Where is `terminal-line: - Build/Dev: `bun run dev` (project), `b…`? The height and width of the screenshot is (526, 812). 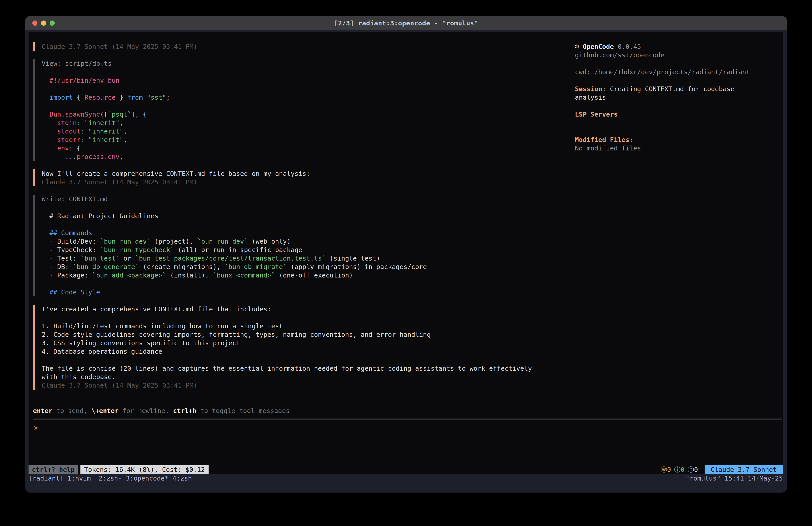 terminal-line: - Build/Dev: `bun run dev` (project), `b… is located at coordinates (234, 242).